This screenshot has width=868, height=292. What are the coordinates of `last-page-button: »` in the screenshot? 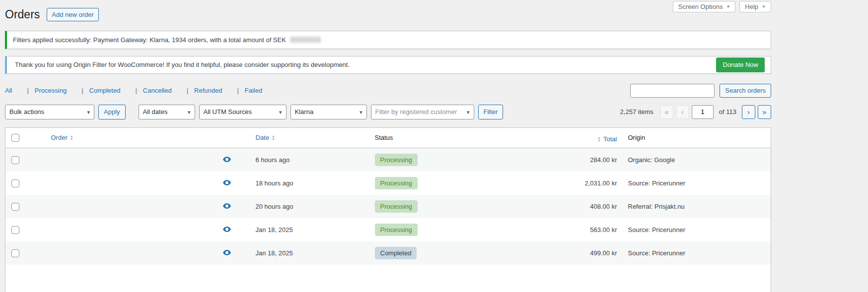 It's located at (765, 112).